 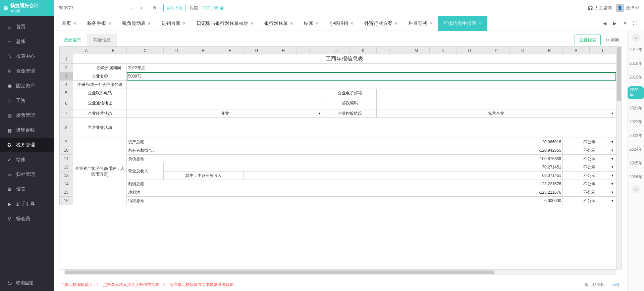 I want to click on year-2022年: 2022年, so click(x=636, y=122).